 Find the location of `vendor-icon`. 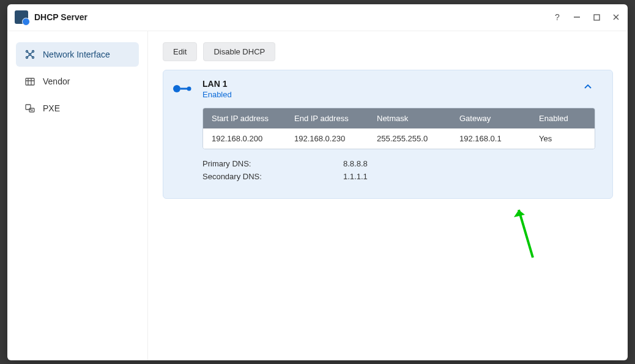

vendor-icon is located at coordinates (30, 81).